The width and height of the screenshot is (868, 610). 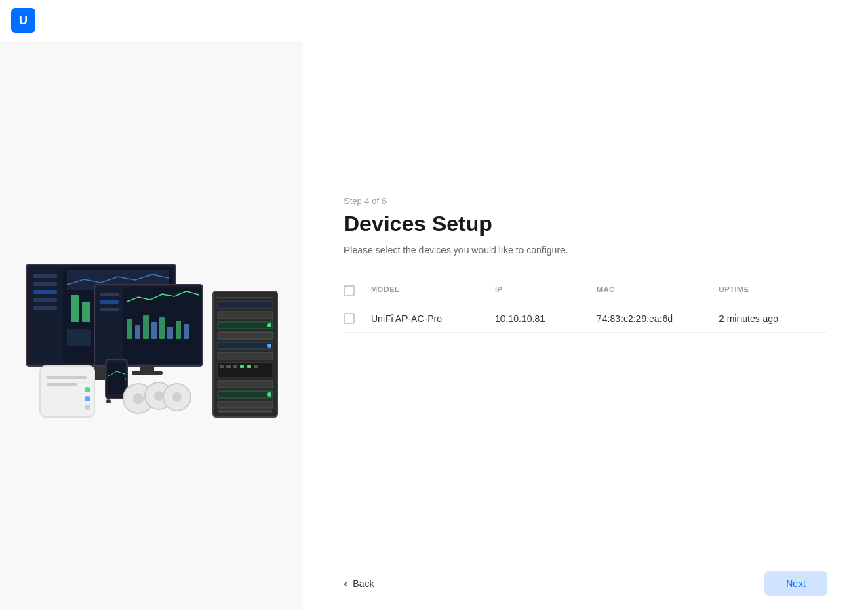 What do you see at coordinates (433, 291) in the screenshot?
I see `col-model: MODEL` at bounding box center [433, 291].